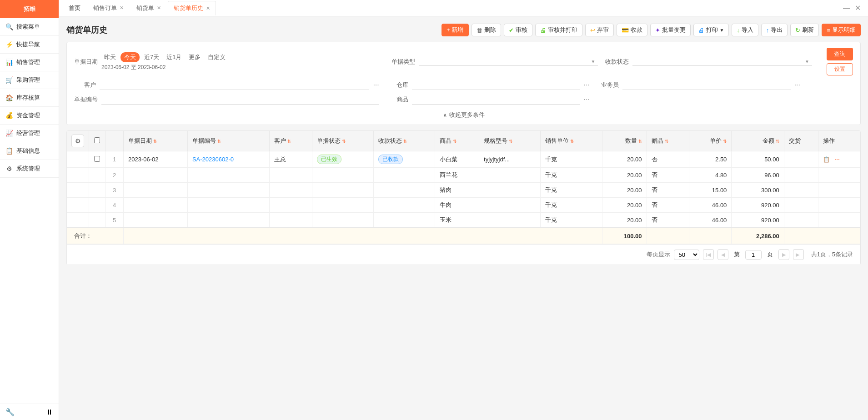  What do you see at coordinates (28, 115) in the screenshot?
I see `sidebar-item-label: 资金管理` at bounding box center [28, 115].